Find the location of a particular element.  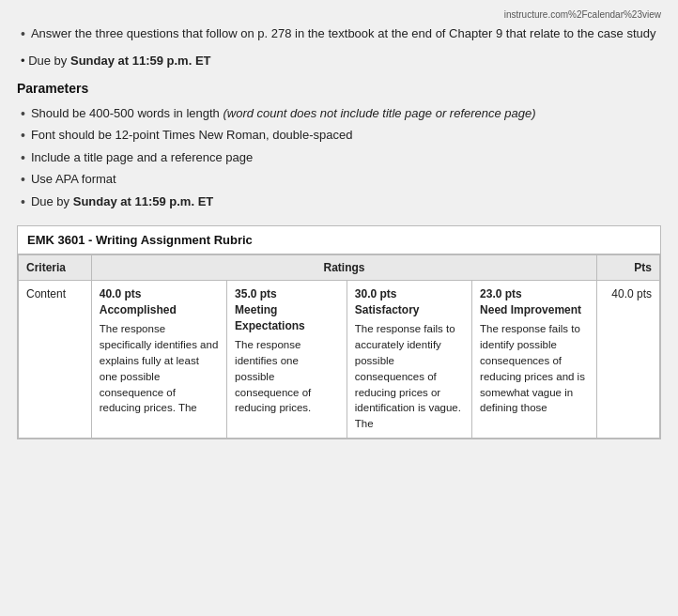

param-item-5: • Due by Sunday at 11:59 p.m. ET is located at coordinates (339, 203).